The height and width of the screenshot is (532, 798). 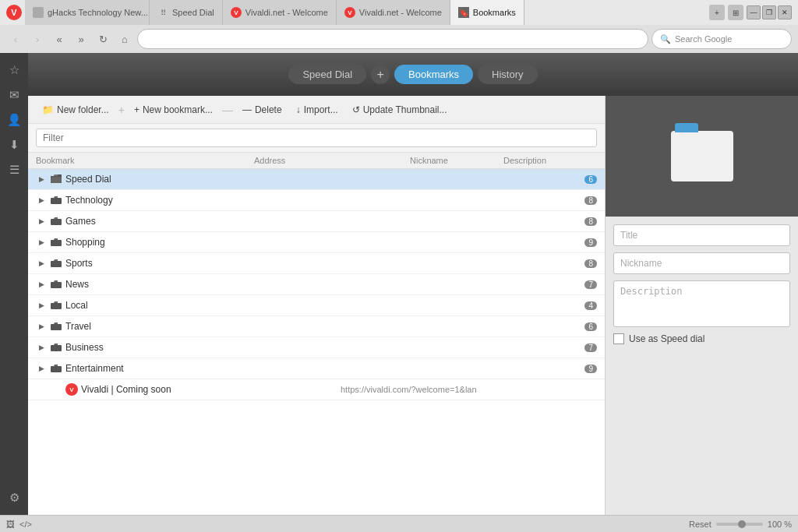 I want to click on bookmark-row-sports: ▶ Sports 8, so click(x=316, y=263).